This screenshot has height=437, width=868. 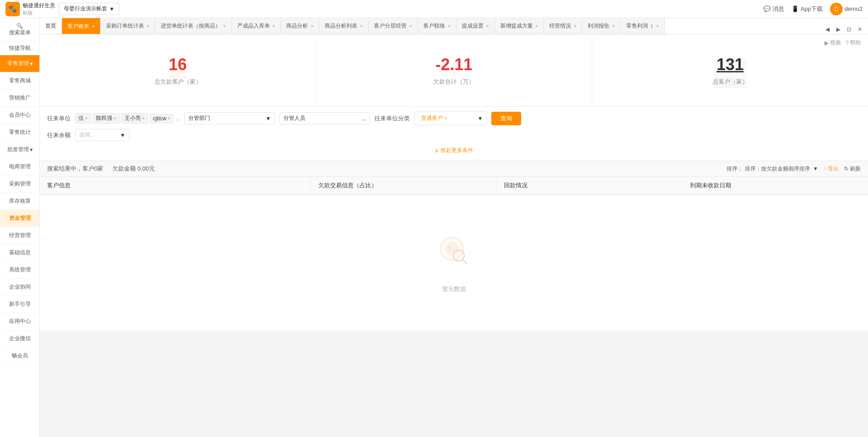 What do you see at coordinates (590, 185) in the screenshot?
I see `table-col-repayment: 回款情况` at bounding box center [590, 185].